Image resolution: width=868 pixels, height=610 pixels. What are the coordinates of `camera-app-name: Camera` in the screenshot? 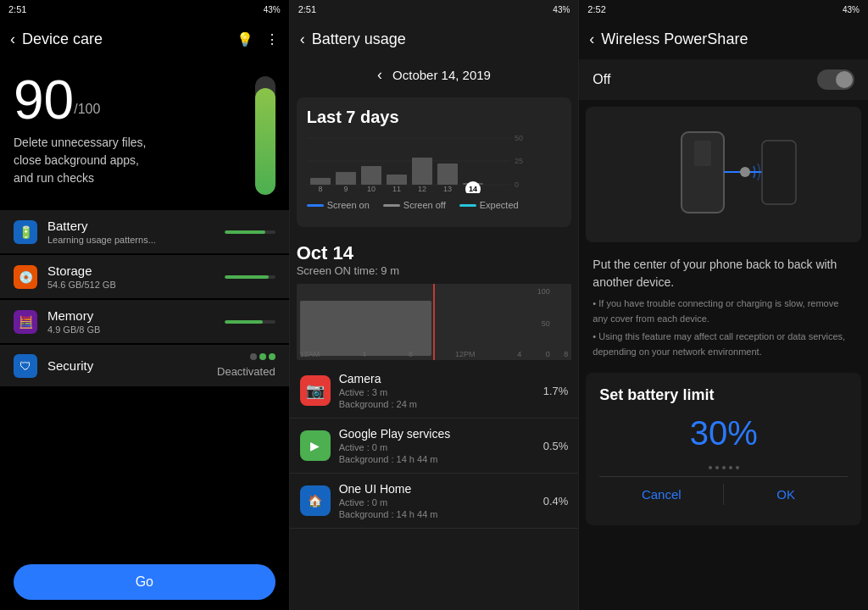 It's located at (378, 379).